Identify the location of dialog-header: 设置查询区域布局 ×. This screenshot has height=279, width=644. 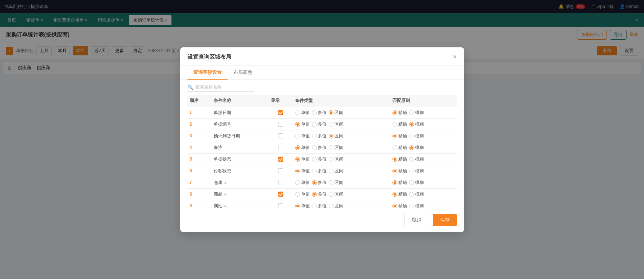
(322, 56).